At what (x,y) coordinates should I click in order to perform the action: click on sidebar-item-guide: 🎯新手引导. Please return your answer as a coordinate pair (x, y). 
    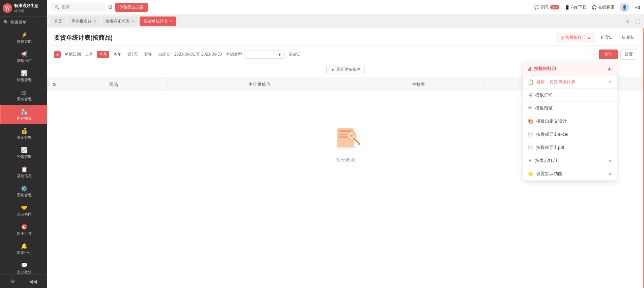
    Looking at the image, I should click on (24, 230).